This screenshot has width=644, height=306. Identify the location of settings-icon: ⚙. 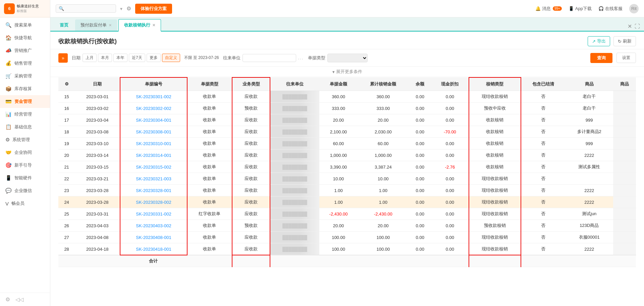
(8, 300).